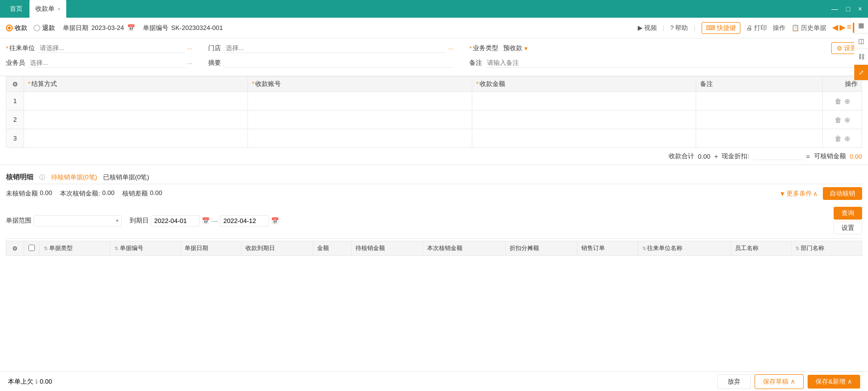 Image resolution: width=868 pixels, height=391 pixels. I want to click on copy-row-3-icon: ⊕, so click(847, 139).